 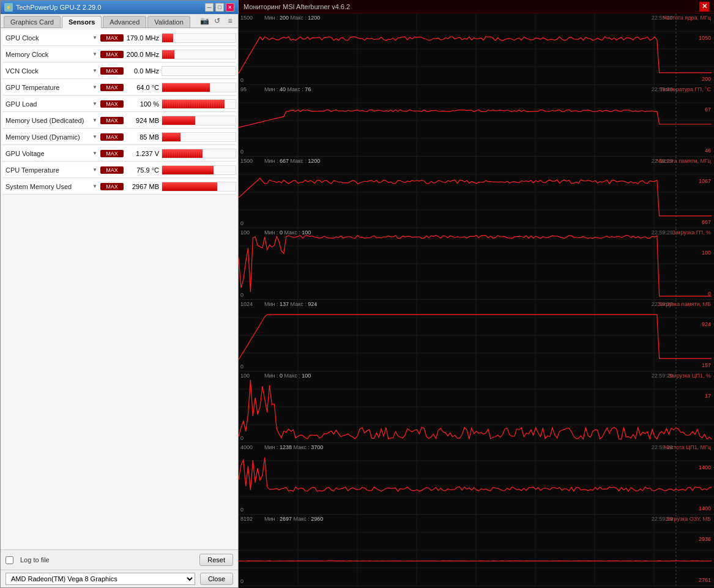 What do you see at coordinates (112, 121) in the screenshot?
I see `sensor-max-badge-5: MAX` at bounding box center [112, 121].